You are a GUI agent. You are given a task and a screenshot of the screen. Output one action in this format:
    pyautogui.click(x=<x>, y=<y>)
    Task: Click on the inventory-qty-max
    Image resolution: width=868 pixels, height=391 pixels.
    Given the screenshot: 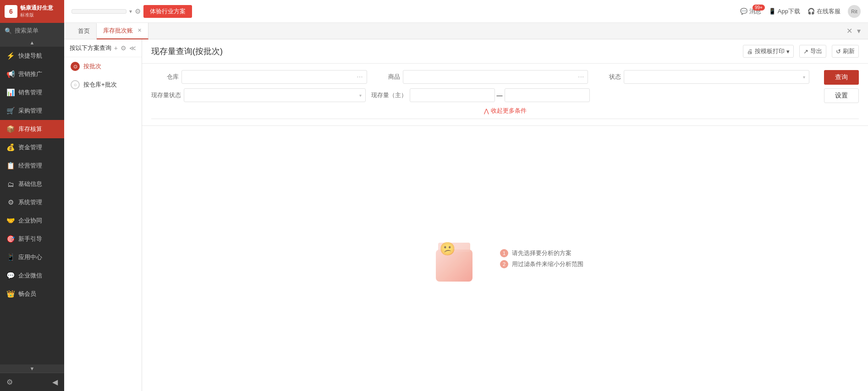 What is the action you would take?
    pyautogui.click(x=547, y=95)
    